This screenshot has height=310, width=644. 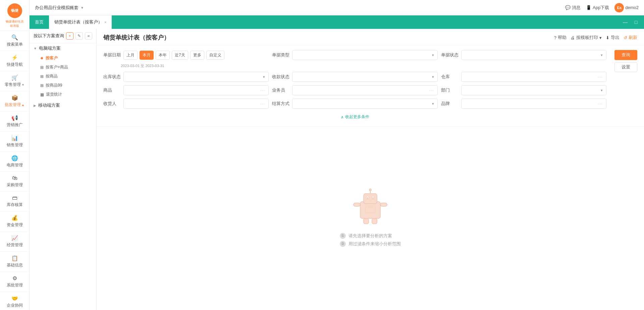 I want to click on payment-select: ▾, so click(x=365, y=104).